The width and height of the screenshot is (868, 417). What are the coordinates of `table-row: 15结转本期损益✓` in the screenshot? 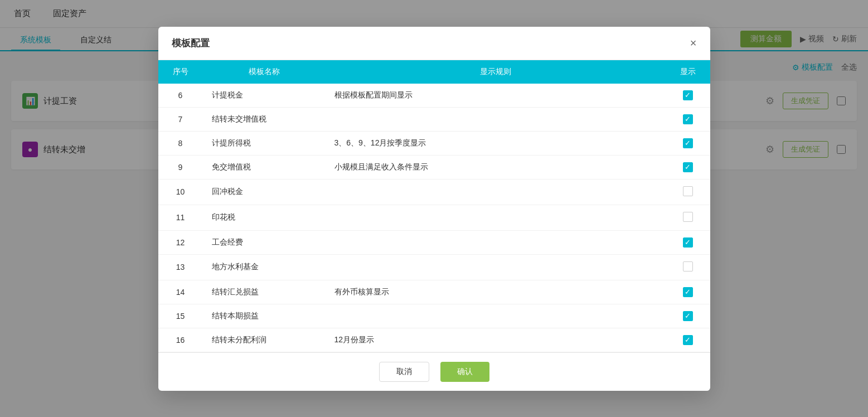 It's located at (434, 316).